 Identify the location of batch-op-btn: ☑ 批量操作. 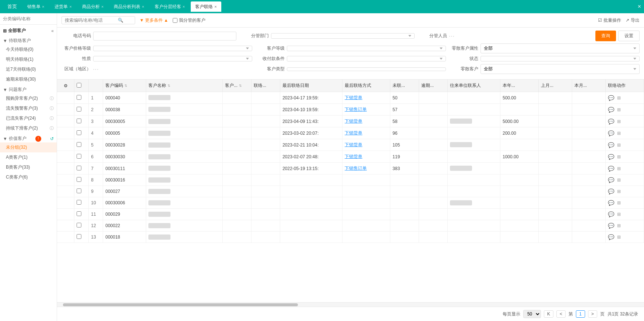
(610, 21).